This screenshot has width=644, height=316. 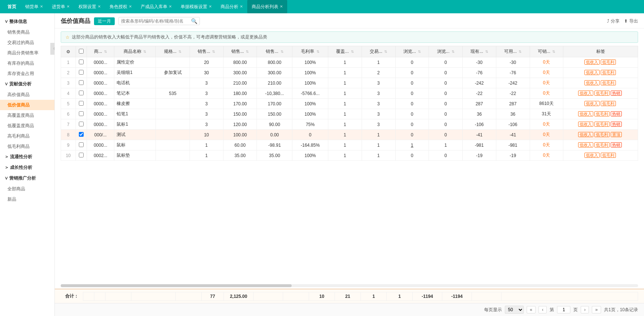 I want to click on table-row: 10 0002... 鼠标垫 1 35.00 35.00 100% 1 1 0 …, so click(x=349, y=156).